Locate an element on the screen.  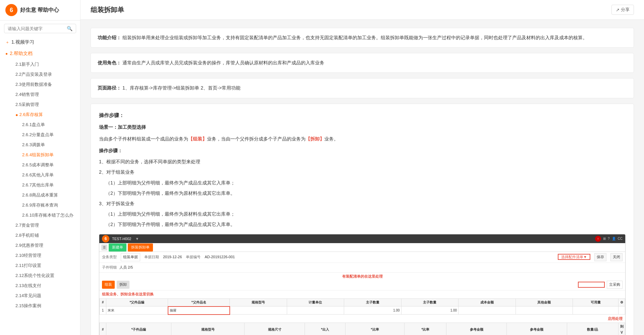
ss-th-8: 其他金额 is located at coordinates (544, 302).